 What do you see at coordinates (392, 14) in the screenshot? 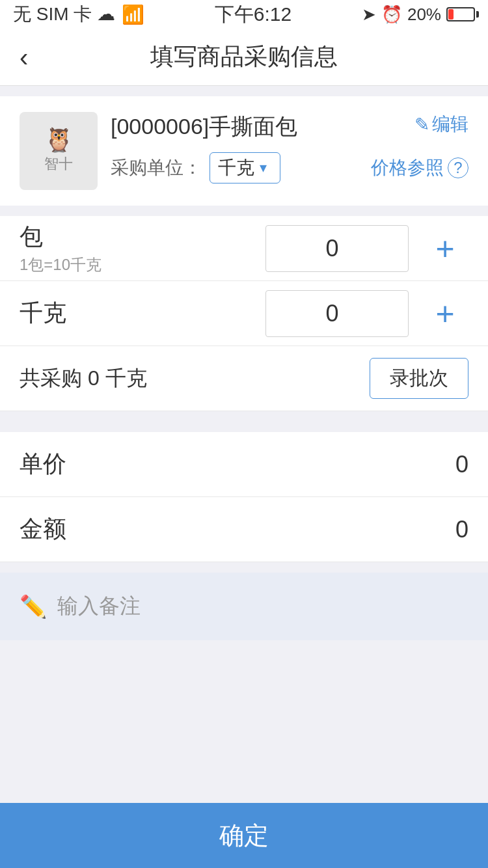
I see `alarm-icon: ⏰` at bounding box center [392, 14].